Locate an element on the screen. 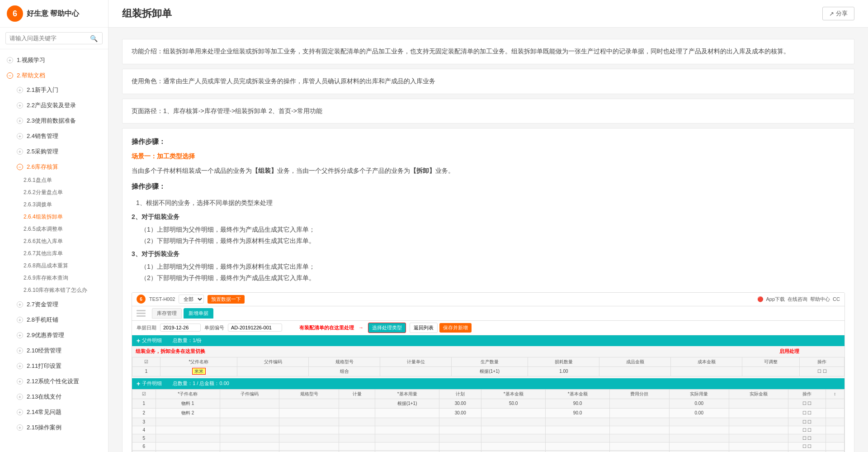 The image size is (868, 452). mock-num-input is located at coordinates (255, 328).